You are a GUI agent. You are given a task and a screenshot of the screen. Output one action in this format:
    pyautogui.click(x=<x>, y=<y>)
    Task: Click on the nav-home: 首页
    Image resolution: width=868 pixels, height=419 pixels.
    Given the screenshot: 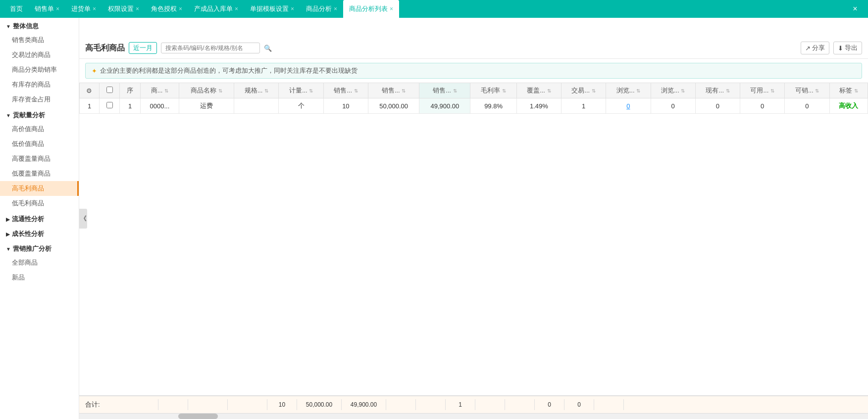 What is the action you would take?
    pyautogui.click(x=16, y=9)
    